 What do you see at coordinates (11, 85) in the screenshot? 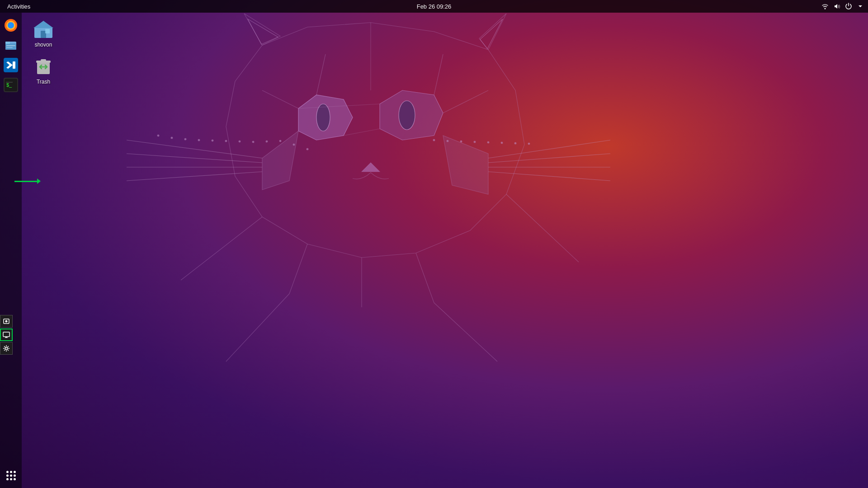
I see `terminal-icon: $_` at bounding box center [11, 85].